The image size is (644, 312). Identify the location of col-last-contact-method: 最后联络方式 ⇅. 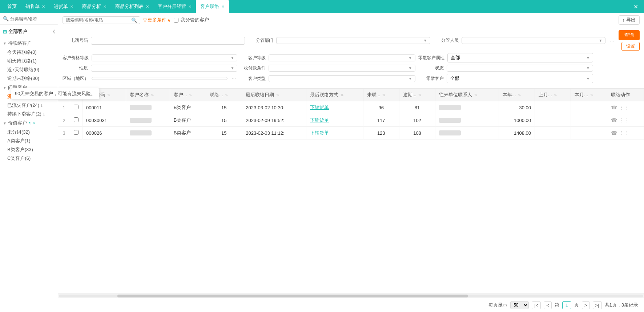
(335, 95).